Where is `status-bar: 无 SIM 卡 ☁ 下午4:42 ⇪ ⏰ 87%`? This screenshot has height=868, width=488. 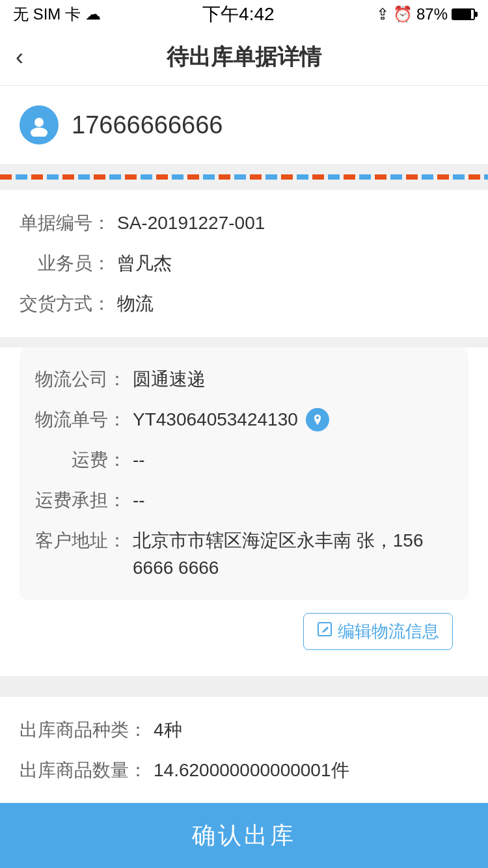
status-bar: 无 SIM 卡 ☁ 下午4:42 ⇪ ⏰ 87% is located at coordinates (244, 14).